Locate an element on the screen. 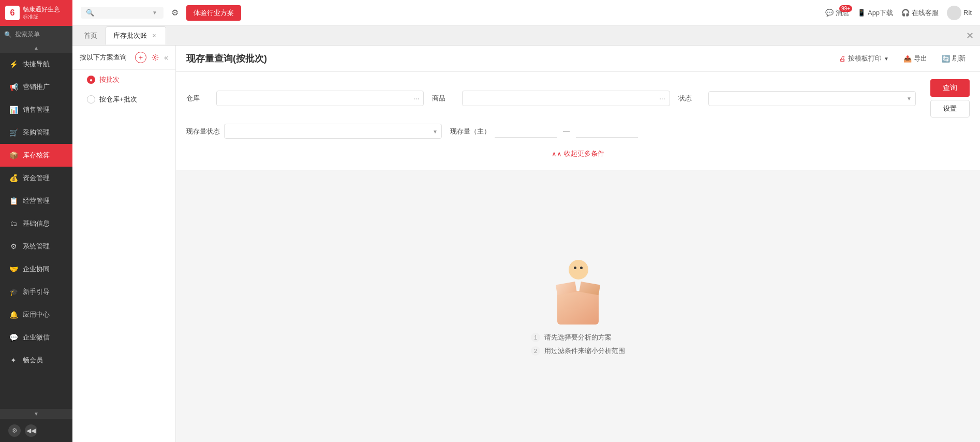 The image size is (980, 442). quicknav-label: 快捷导航 is located at coordinates (36, 64).